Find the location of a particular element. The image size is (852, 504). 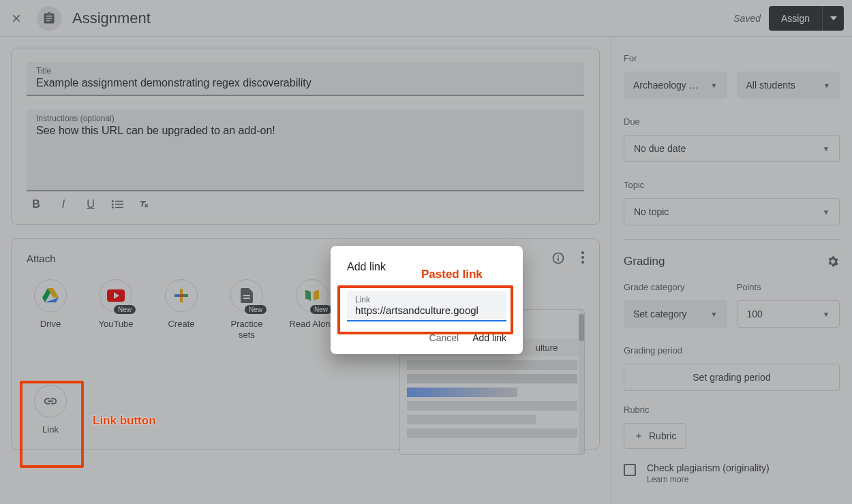

link-input-value: https://artsandculture.googl is located at coordinates (427, 311).